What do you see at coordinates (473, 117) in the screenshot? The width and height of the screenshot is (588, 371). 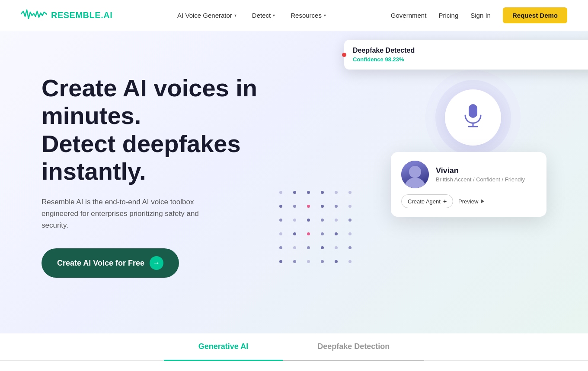 I see `mic-inner` at bounding box center [473, 117].